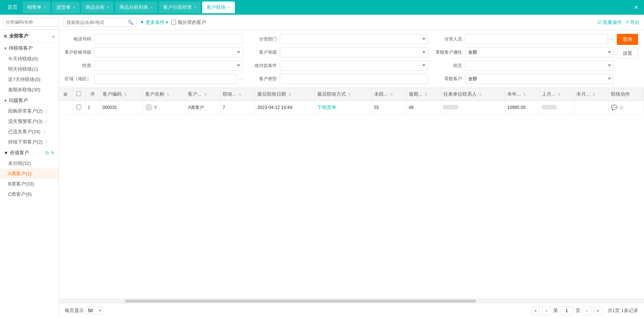 The width and height of the screenshot is (644, 318). What do you see at coordinates (614, 107) in the screenshot?
I see `chat-icon: 💬` at bounding box center [614, 107].